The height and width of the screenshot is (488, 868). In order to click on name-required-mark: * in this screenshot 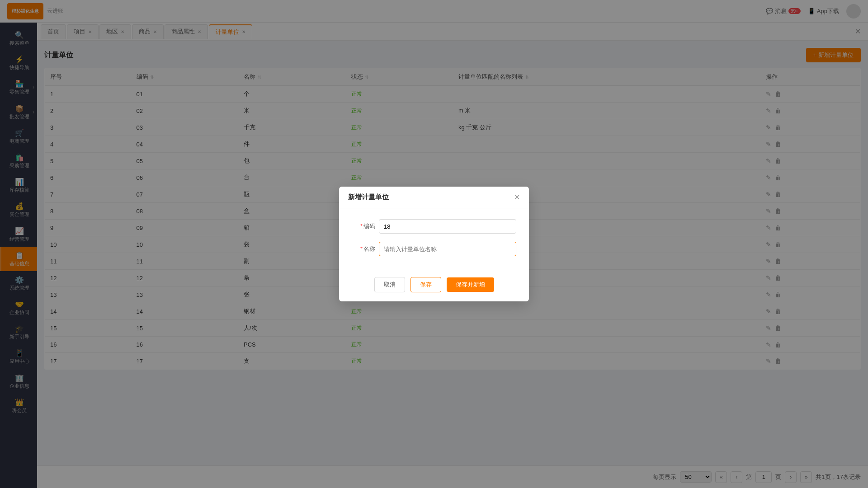, I will do `click(362, 249)`.